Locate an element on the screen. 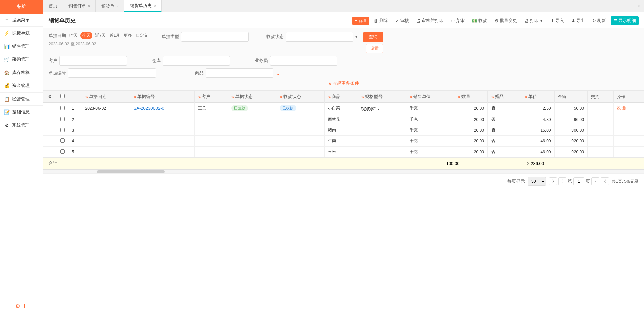 The image size is (644, 312). collect-button: 💵 收款 is located at coordinates (480, 21).